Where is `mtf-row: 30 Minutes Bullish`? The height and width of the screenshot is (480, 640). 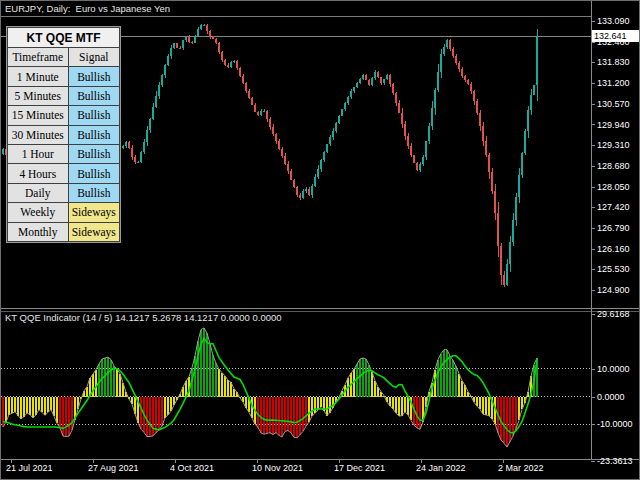
mtf-row: 30 Minutes Bullish is located at coordinates (64, 134).